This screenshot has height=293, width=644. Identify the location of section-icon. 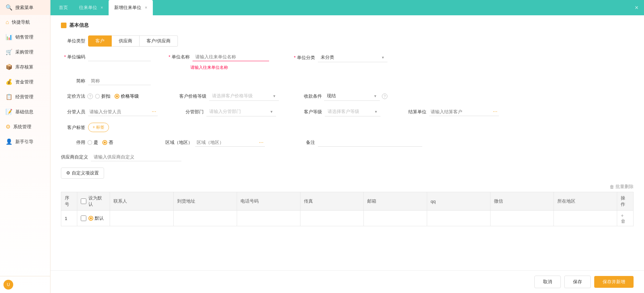
(64, 25).